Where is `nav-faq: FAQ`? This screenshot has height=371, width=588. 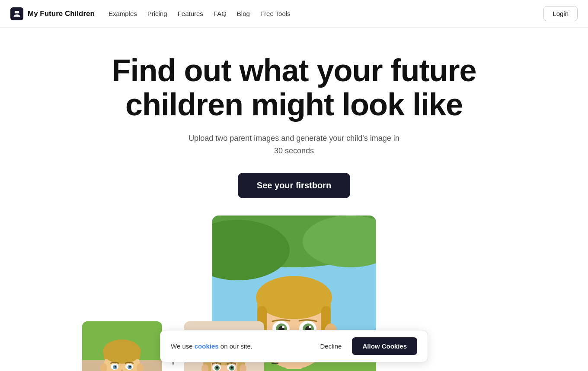 nav-faq: FAQ is located at coordinates (220, 14).